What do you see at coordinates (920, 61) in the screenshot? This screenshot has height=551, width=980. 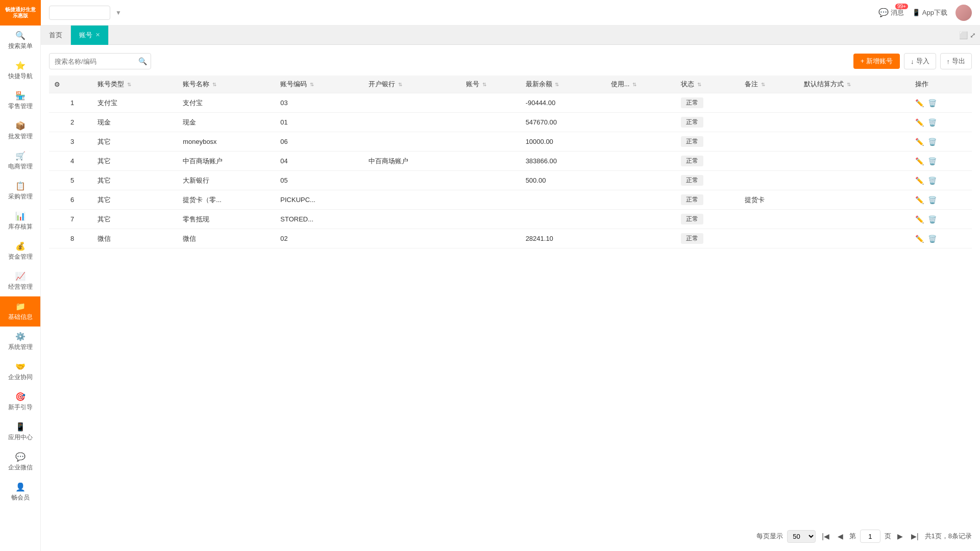 I see `import-button: ↓ 导入` at bounding box center [920, 61].